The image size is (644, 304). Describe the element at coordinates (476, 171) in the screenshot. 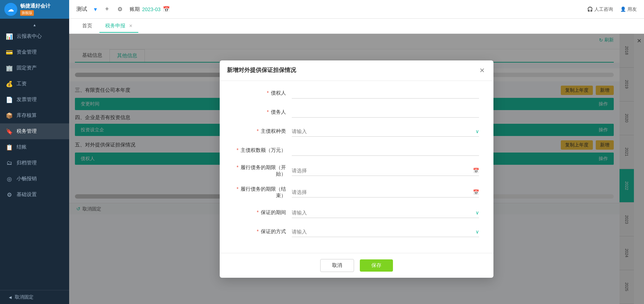

I see `calendar-icon-duty-start: 📅` at that location.